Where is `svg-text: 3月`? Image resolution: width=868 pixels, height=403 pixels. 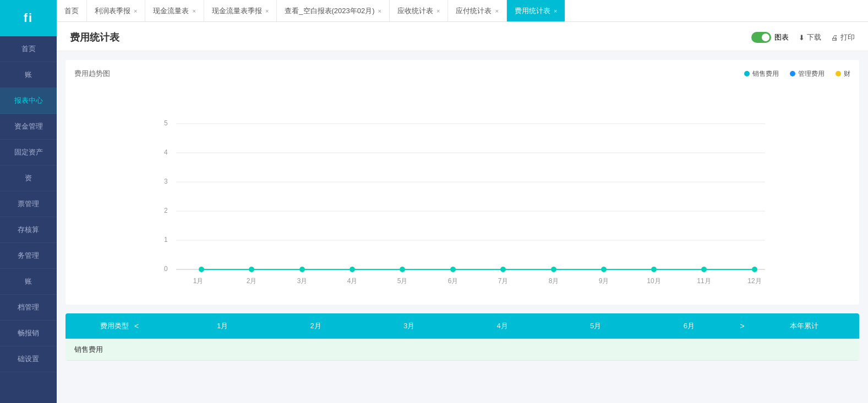 svg-text: 3月 is located at coordinates (303, 281).